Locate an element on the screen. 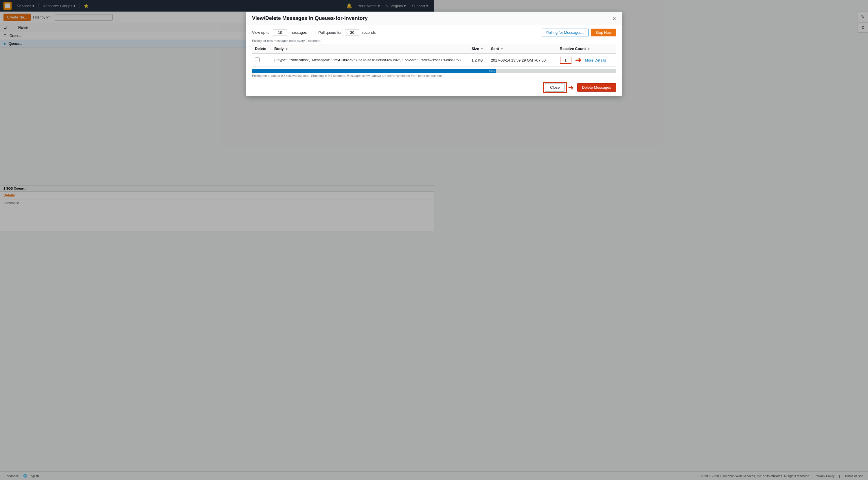 The width and height of the screenshot is (868, 480). polling-status-text: Polling for new messages once every 2 se… is located at coordinates (340, 42).